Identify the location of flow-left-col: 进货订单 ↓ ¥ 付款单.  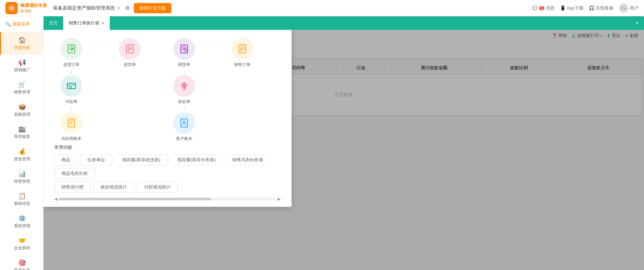
(71, 90).